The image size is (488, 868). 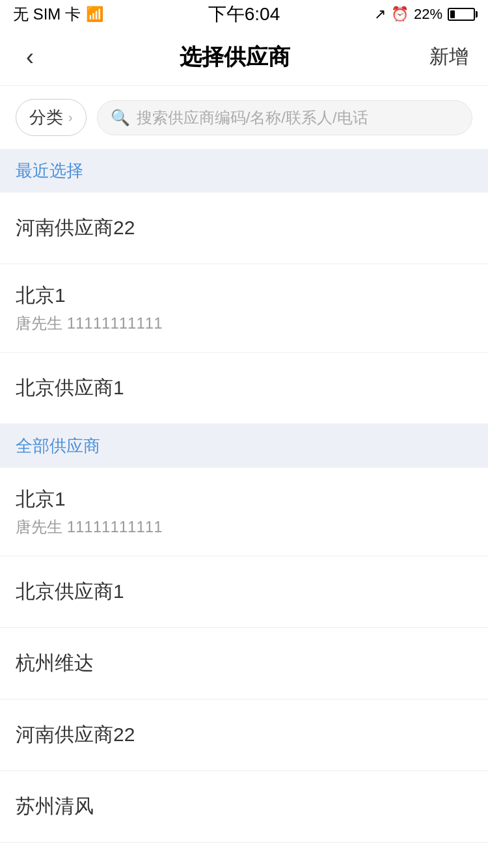 What do you see at coordinates (58, 446) in the screenshot?
I see `section-header-text-all: 全部供应商` at bounding box center [58, 446].